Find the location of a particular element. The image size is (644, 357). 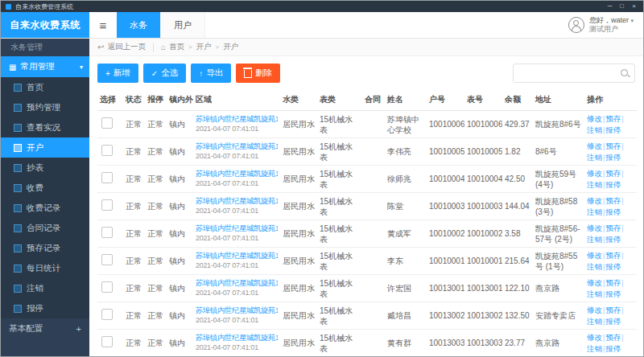

sidebar-item-live-view: 查看实况 is located at coordinates (45, 127).